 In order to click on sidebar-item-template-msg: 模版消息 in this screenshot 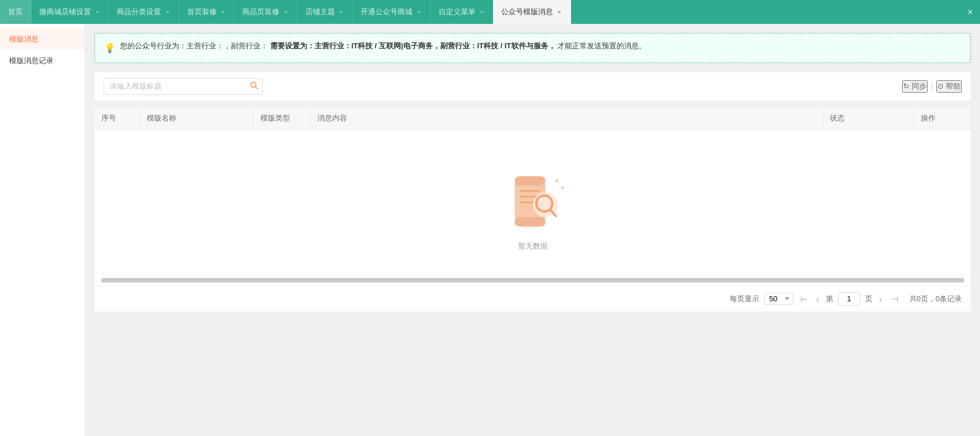, I will do `click(42, 39)`.